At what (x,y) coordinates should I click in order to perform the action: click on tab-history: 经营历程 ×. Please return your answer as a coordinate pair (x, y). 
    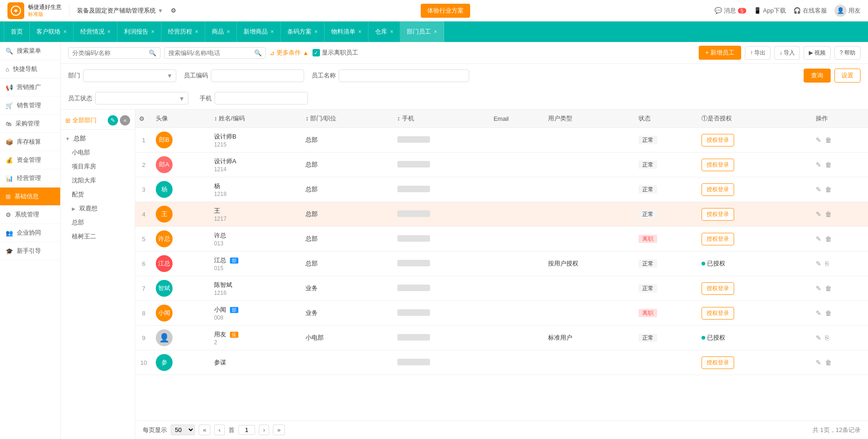
    Looking at the image, I should click on (183, 32).